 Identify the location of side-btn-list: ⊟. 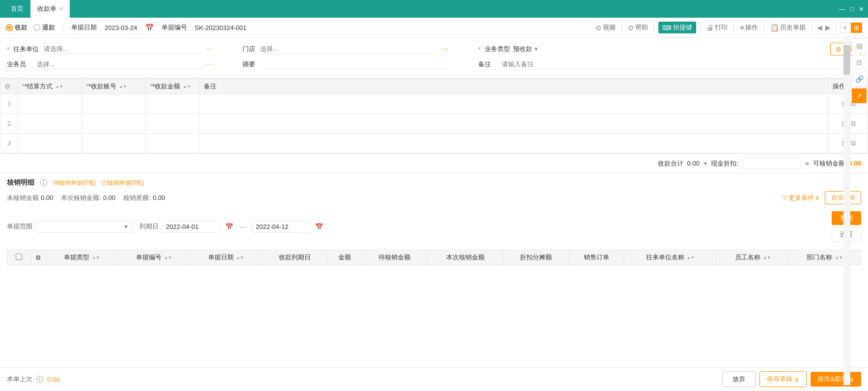
(859, 62).